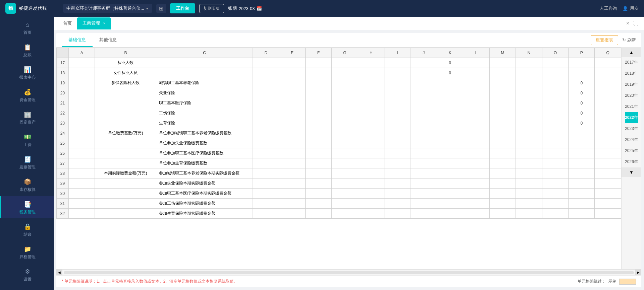  What do you see at coordinates (125, 83) in the screenshot?
I see `cell-b: 参保各险种人数` at bounding box center [125, 83].